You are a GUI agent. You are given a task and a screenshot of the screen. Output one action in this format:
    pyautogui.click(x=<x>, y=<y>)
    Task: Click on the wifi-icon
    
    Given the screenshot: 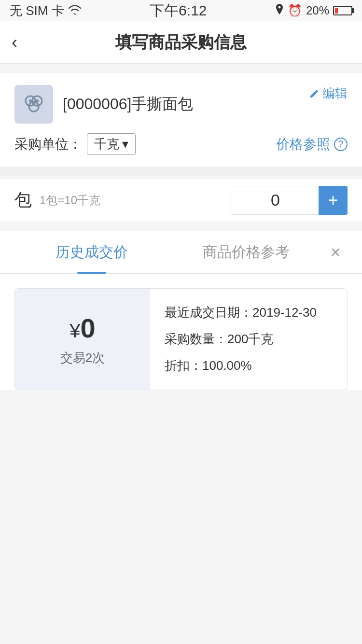 What is the action you would take?
    pyautogui.click(x=75, y=11)
    